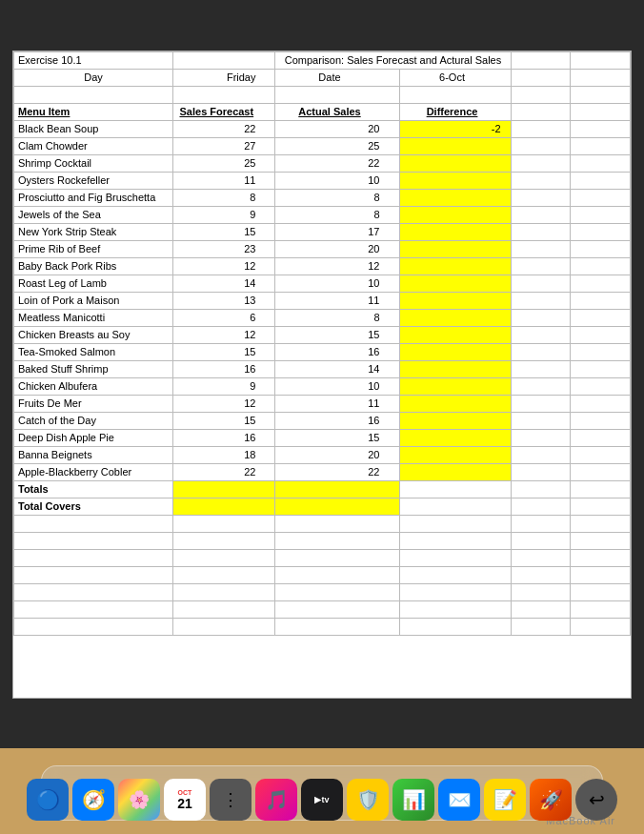 Image resolution: width=644 pixels, height=834 pixels. Describe the element at coordinates (231, 800) in the screenshot. I see `dock-item-dotgrid: ⋮` at that location.